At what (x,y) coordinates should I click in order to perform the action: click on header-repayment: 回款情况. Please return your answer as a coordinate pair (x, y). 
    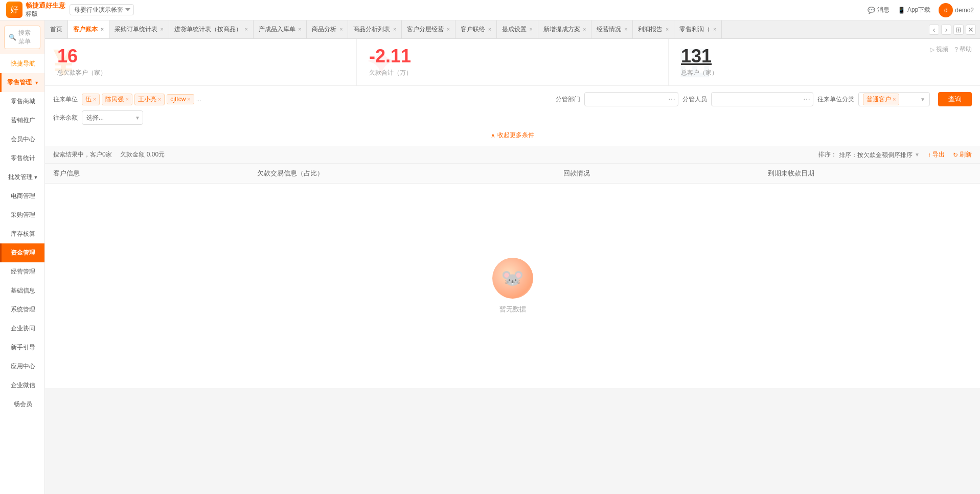
    Looking at the image, I should click on (666, 173).